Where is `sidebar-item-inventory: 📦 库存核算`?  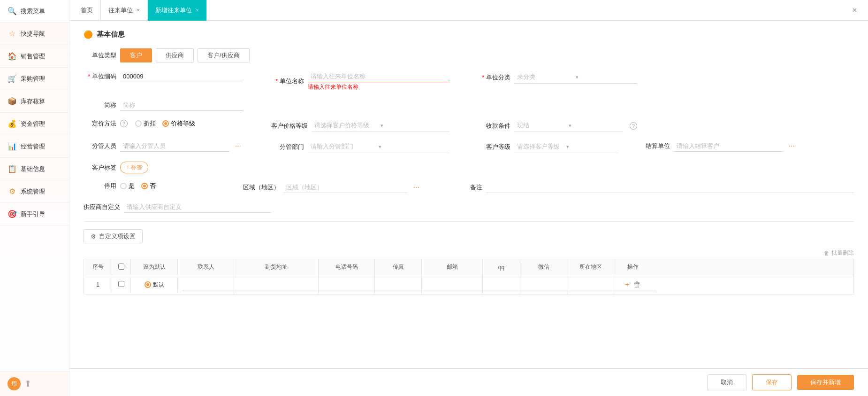 sidebar-item-inventory: 📦 库存核算 is located at coordinates (35, 101).